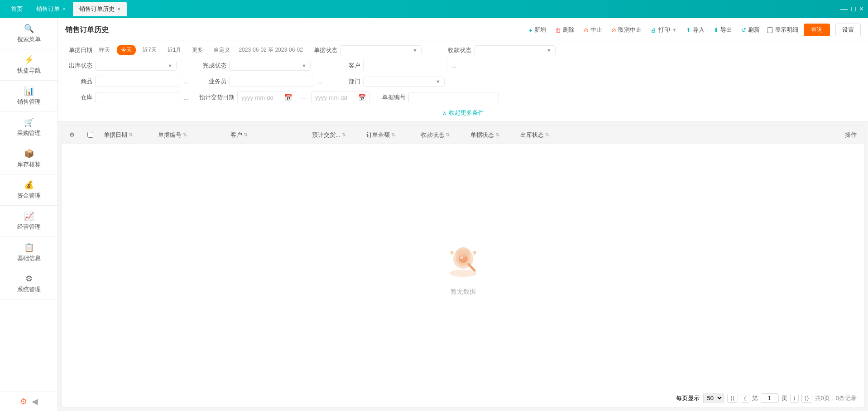 The height and width of the screenshot is (411, 868). Describe the element at coordinates (29, 128) in the screenshot. I see `sidebar-item-purchase: 🛒 采购管理` at that location.